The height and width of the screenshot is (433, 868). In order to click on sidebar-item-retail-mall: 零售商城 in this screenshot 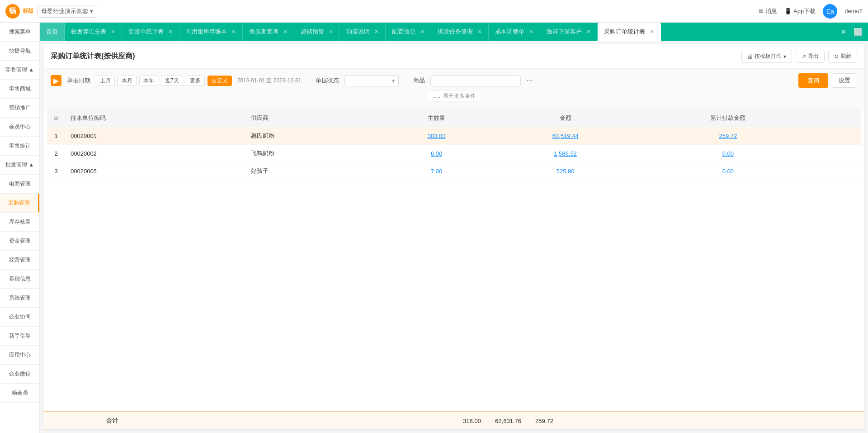, I will do `click(20, 89)`.